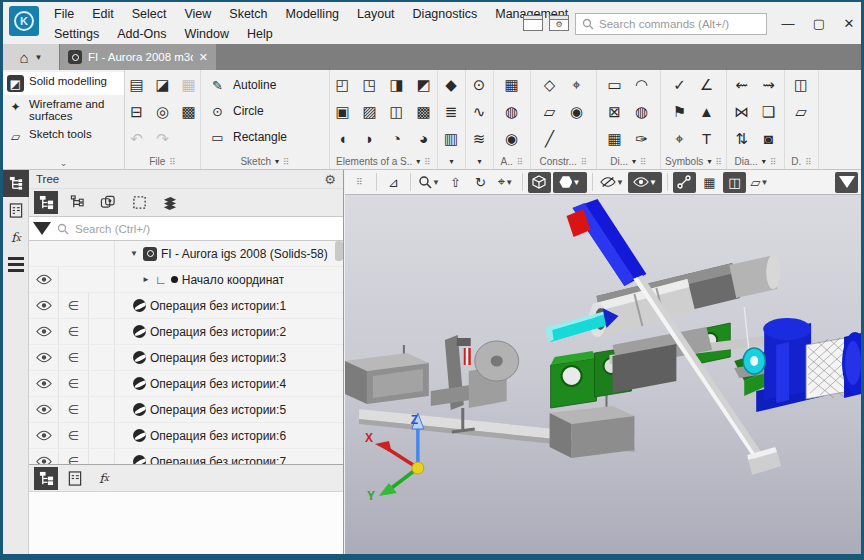 The height and width of the screenshot is (560, 864). I want to click on show-objects-icon: ▼, so click(645, 182).